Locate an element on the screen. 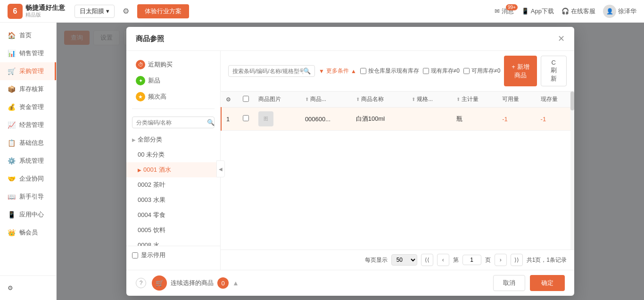 This screenshot has width=644, height=300. message-button: ✉ 消息 99+ is located at coordinates (504, 11).